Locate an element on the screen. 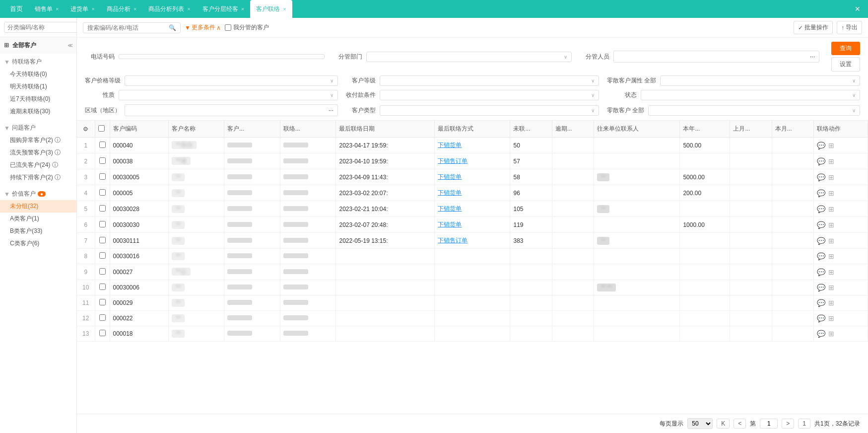 The width and height of the screenshot is (868, 433). checkbox-col-header is located at coordinates (102, 129).